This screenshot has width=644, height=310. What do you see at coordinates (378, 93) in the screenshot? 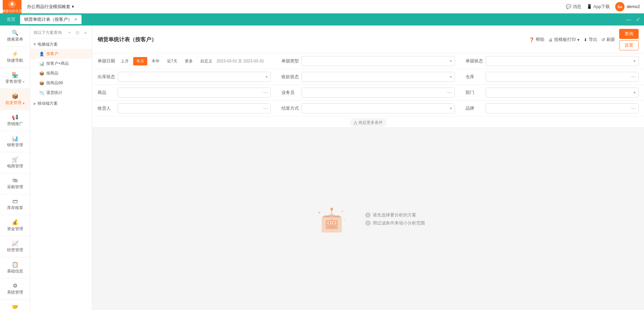
I see `salesperson-input: ···` at bounding box center [378, 93].